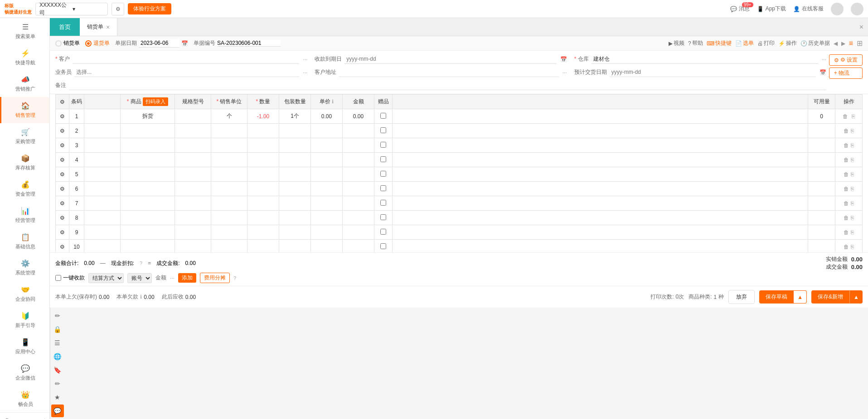 The image size is (868, 419). Describe the element at coordinates (229, 116) in the screenshot. I see `td-unit-1: 个` at that location.